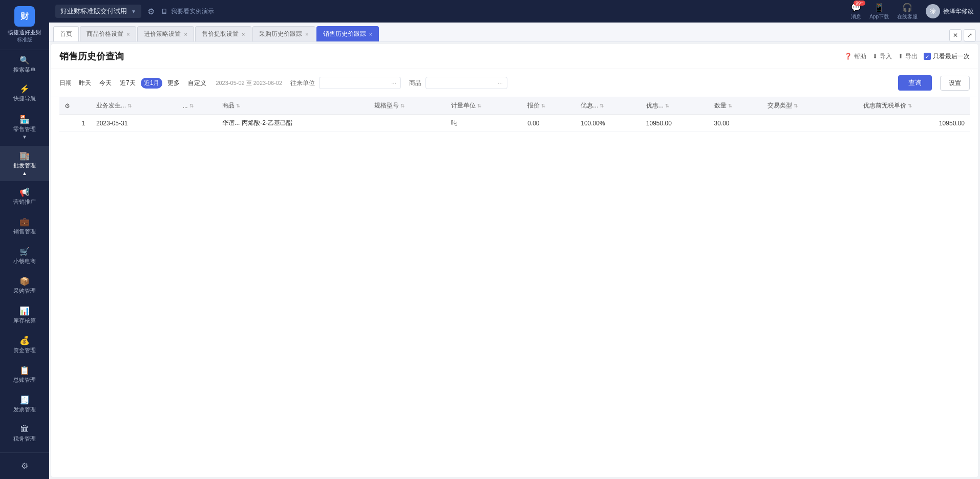  Describe the element at coordinates (907, 11) in the screenshot. I see `online-service-btn: 🎧 在线客服` at that location.